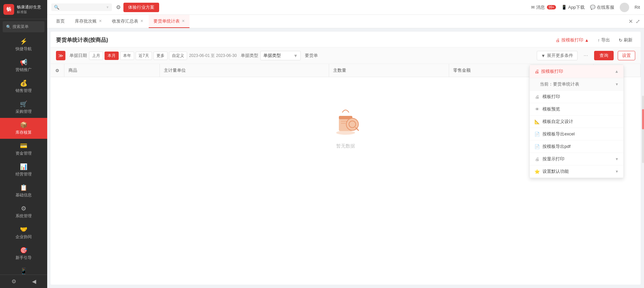 The width and height of the screenshot is (644, 288). What do you see at coordinates (96, 56) in the screenshot?
I see `date-btn-last-month: 上月` at bounding box center [96, 56].